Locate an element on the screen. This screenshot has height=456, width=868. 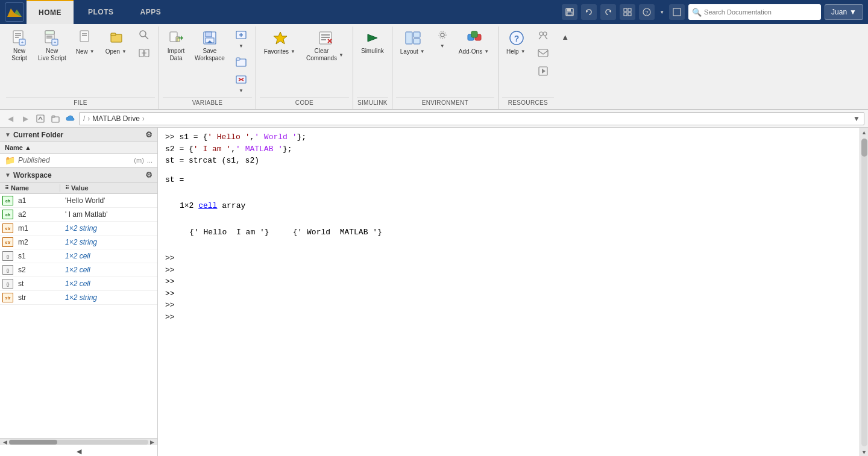
workspace-row-m1: str m1 1×2 string is located at coordinates (78, 229).